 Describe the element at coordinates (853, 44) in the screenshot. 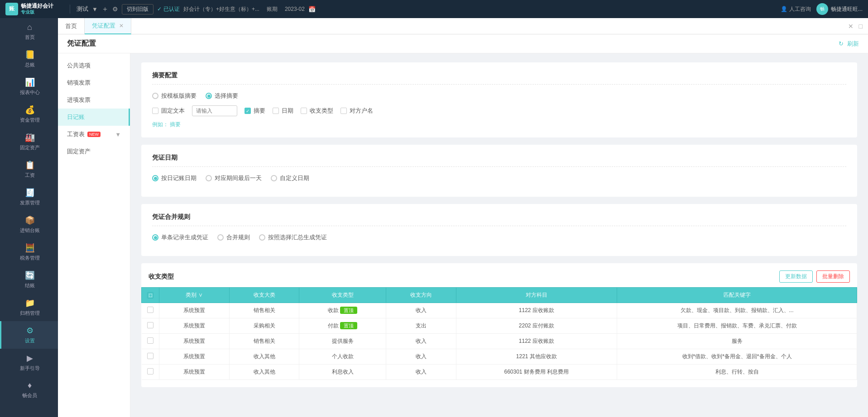

I see `refresh-label: 刷新` at that location.